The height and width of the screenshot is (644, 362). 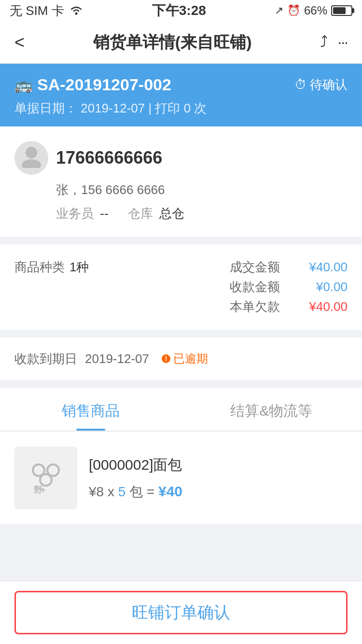 What do you see at coordinates (255, 307) in the screenshot?
I see `due-amount-label: 本单欠款` at bounding box center [255, 307].